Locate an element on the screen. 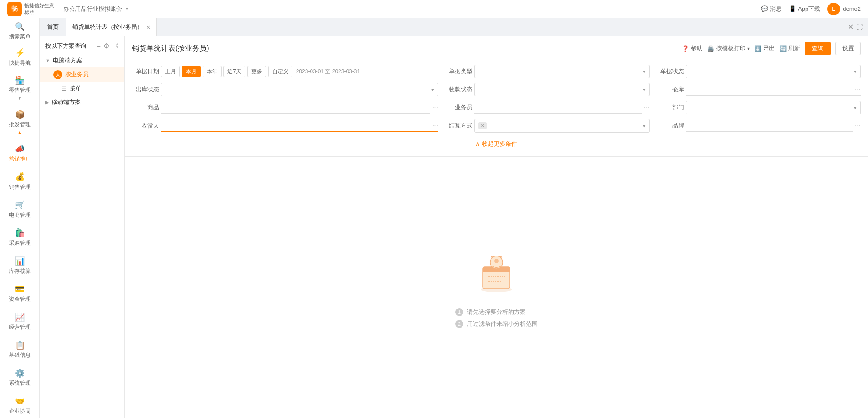 This screenshot has height=418, width=868. settle-tag: × is located at coordinates (483, 126).